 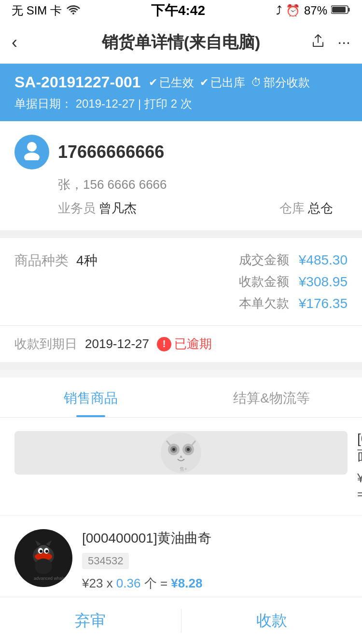 I want to click on person-icon, so click(x=32, y=152).